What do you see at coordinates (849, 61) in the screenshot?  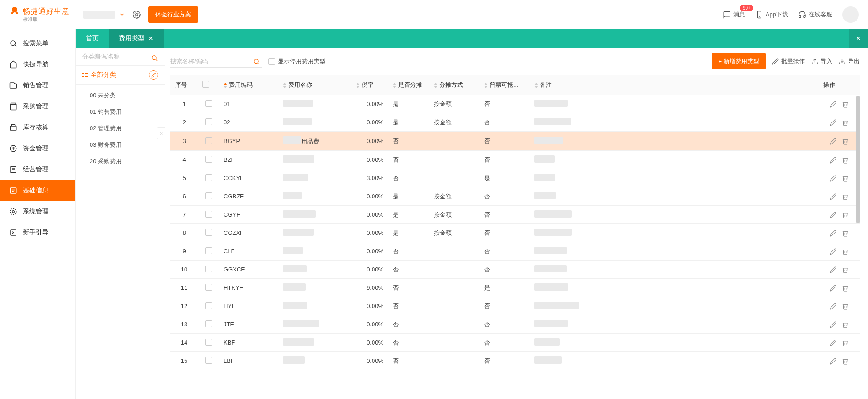 I see `export-button: 导出` at bounding box center [849, 61].